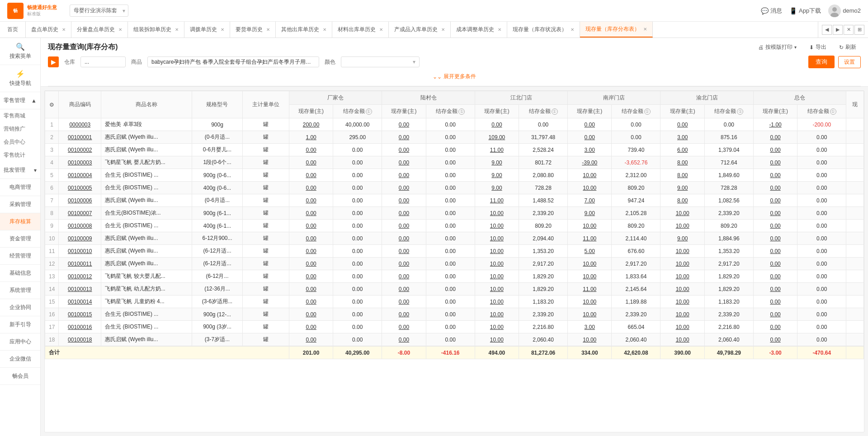  Describe the element at coordinates (821, 62) in the screenshot. I see `search-btn: 查询` at that location.